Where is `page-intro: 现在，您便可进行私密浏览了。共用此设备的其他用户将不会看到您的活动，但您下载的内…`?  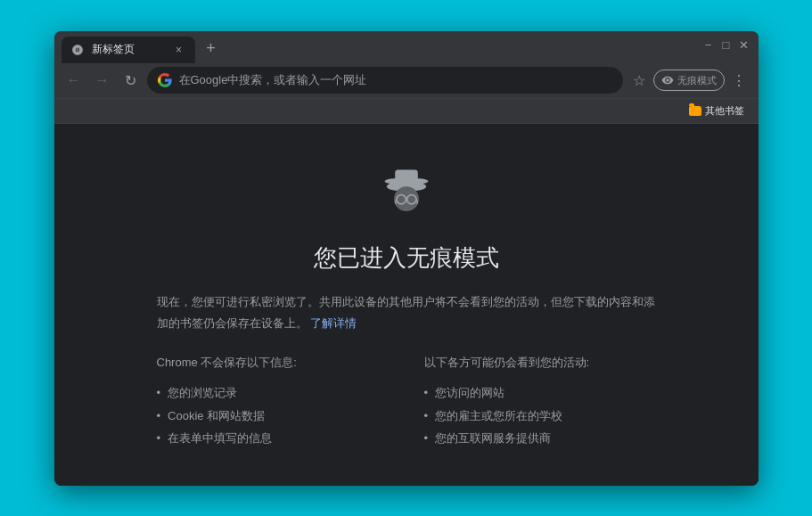 page-intro: 现在，您便可进行私密浏览了。共用此设备的其他用户将不会看到您的活动，但您下载的内… is located at coordinates (406, 312).